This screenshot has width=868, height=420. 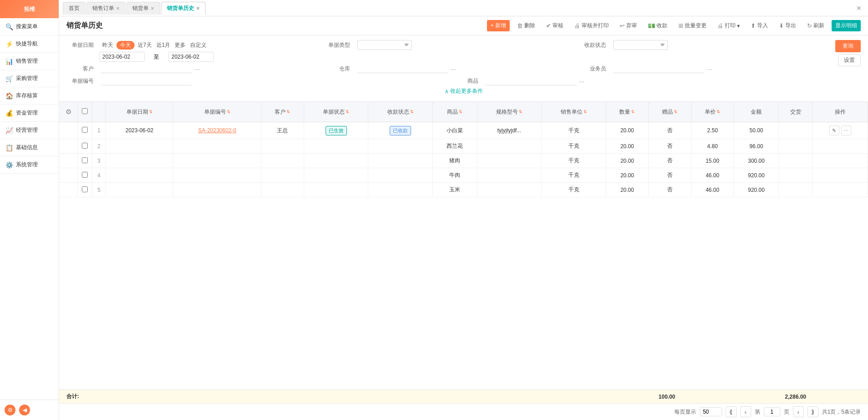 I want to click on shortcut-more: 更多, so click(x=180, y=45).